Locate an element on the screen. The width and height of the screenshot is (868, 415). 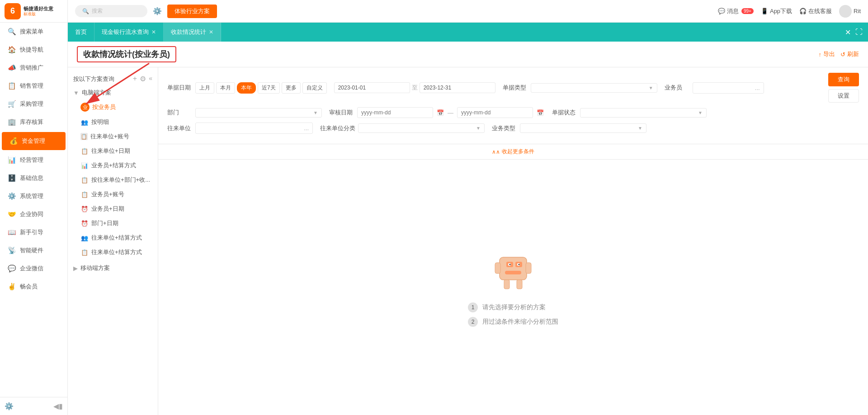
tabbar: 首页 现金银行流水查询 ✕ 收款情况统计 ✕ ✕ ⛶ is located at coordinates (468, 32).